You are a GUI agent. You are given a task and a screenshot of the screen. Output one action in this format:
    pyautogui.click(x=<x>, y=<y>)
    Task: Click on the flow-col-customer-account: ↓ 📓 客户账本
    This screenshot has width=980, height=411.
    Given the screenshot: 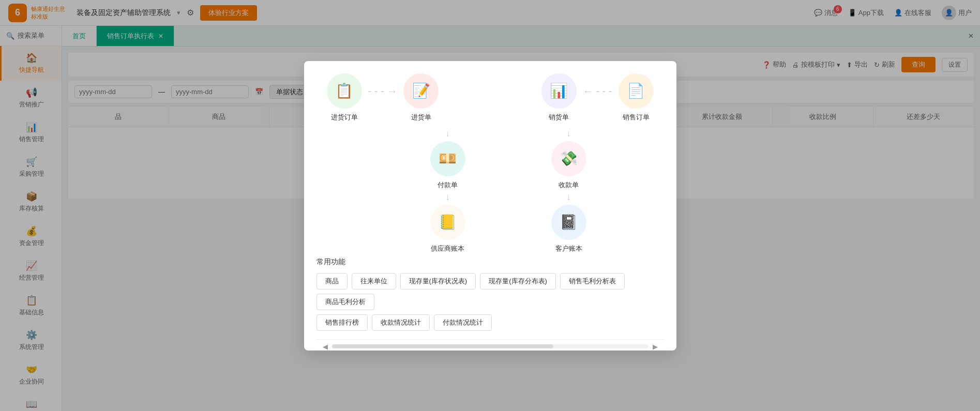 What is the action you would take?
    pyautogui.click(x=569, y=221)
    